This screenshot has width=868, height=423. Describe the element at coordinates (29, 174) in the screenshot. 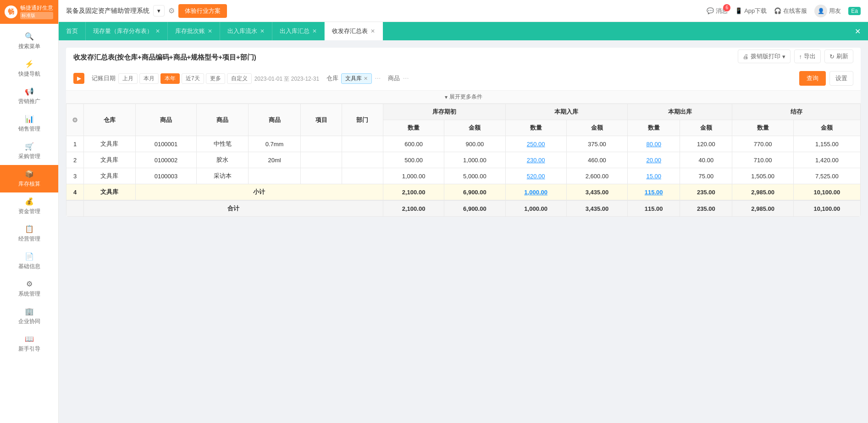

I see `inventory-icon: 📦` at that location.